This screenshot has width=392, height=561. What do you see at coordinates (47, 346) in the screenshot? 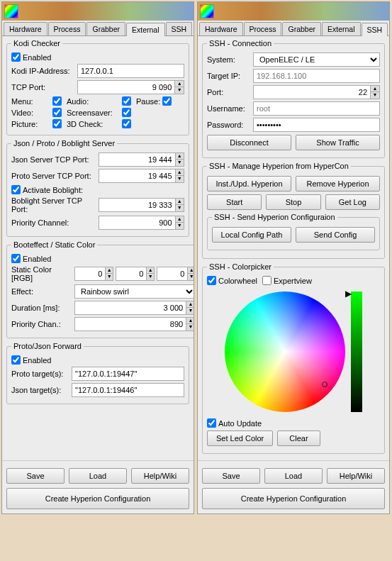
I see `fwd-legend: Proto/Json Forward` at bounding box center [47, 346].